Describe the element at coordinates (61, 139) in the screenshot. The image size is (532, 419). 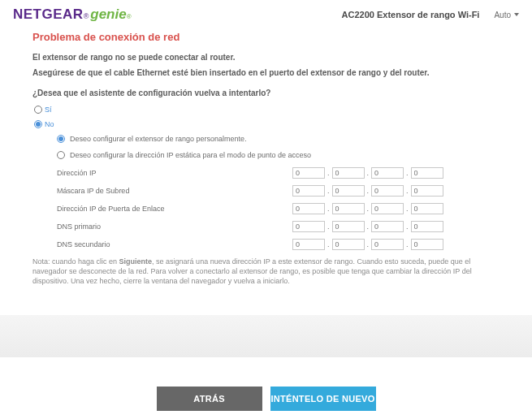
I see `config-manual-radio` at that location.